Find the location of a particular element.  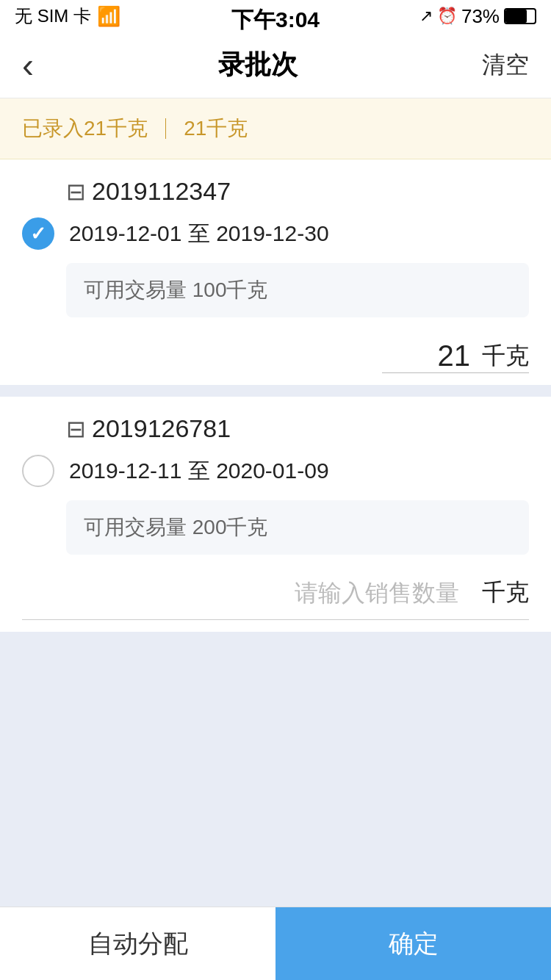

batch1-id: 2019112347 is located at coordinates (162, 191).